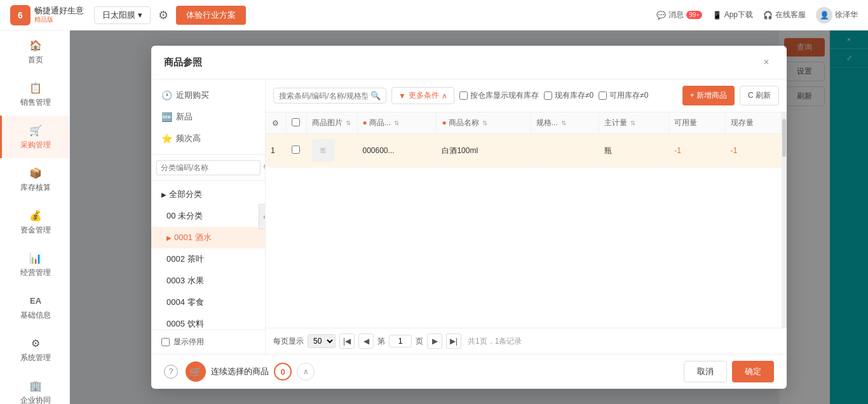 The height and width of the screenshot is (404, 868). Describe the element at coordinates (402, 96) in the screenshot. I see `filter-icon: ▼` at that location.